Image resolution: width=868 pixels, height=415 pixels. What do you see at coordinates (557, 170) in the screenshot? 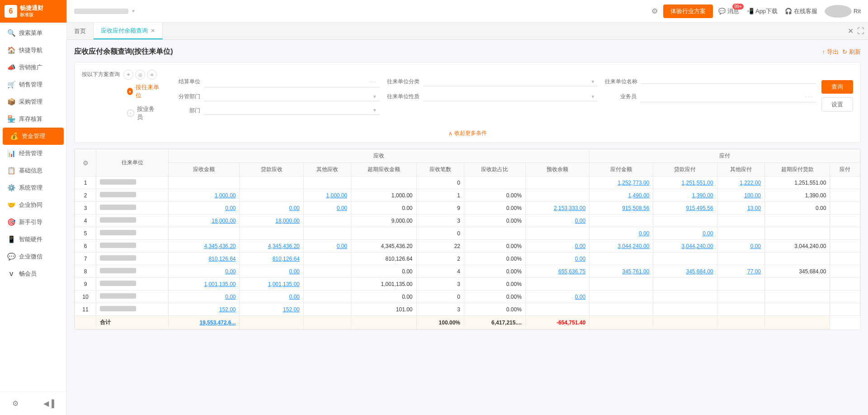
I see `col-ar-prepay: 预收余额` at bounding box center [557, 170].